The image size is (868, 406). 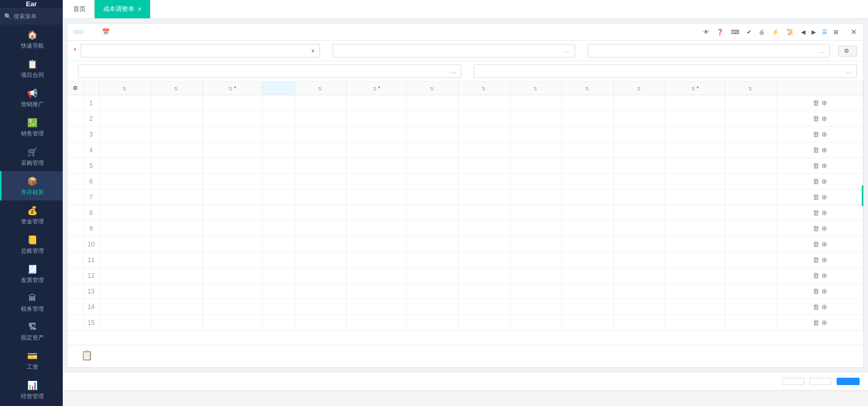 I want to click on tab-cost-adjust: 成本调整单✕, so click(x=122, y=9).